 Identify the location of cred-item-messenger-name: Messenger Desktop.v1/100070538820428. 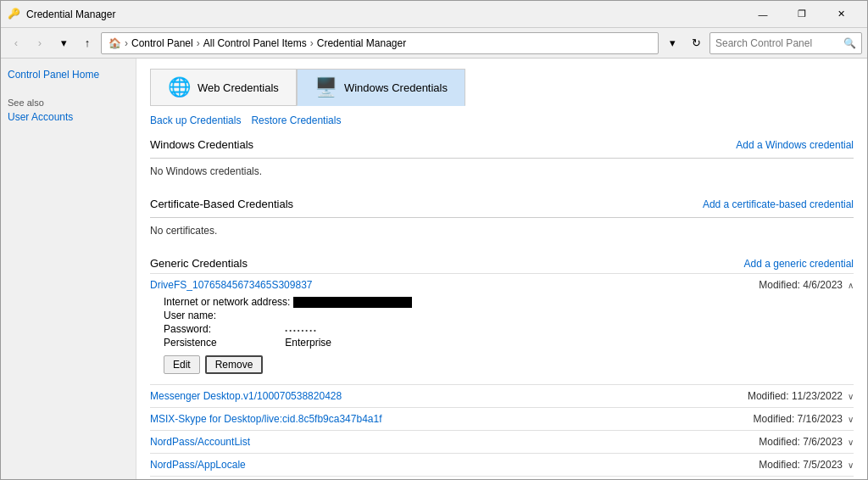
(246, 396).